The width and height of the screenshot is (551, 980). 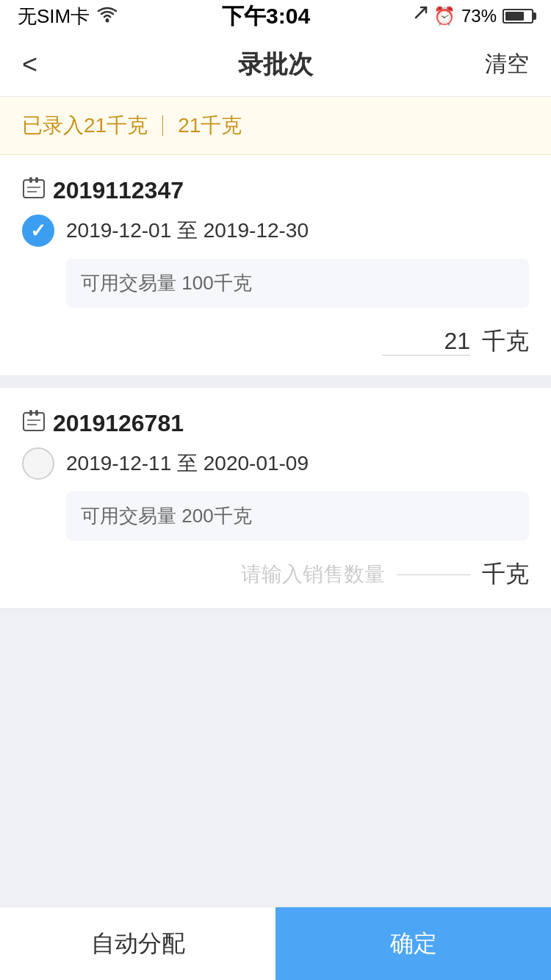 What do you see at coordinates (276, 16) in the screenshot?
I see `status-bar: 无SIM卡 下午3:04 ⏰ 73%` at bounding box center [276, 16].